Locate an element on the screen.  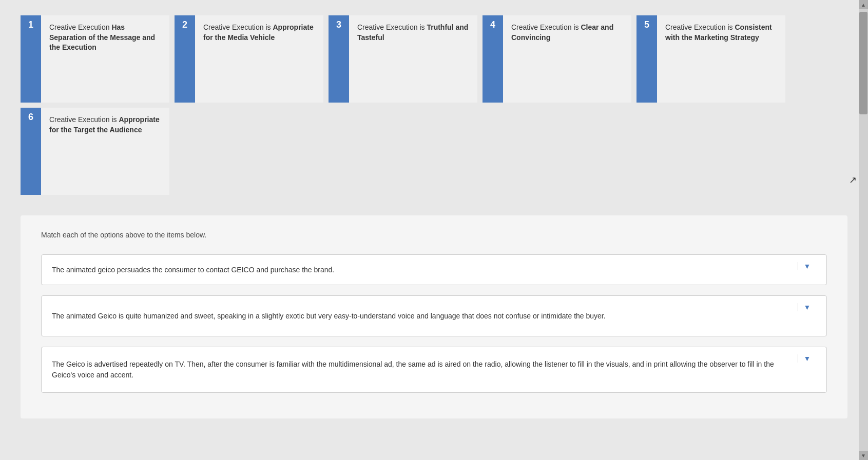
dropdown-arrow-1: ▼ is located at coordinates (807, 266).